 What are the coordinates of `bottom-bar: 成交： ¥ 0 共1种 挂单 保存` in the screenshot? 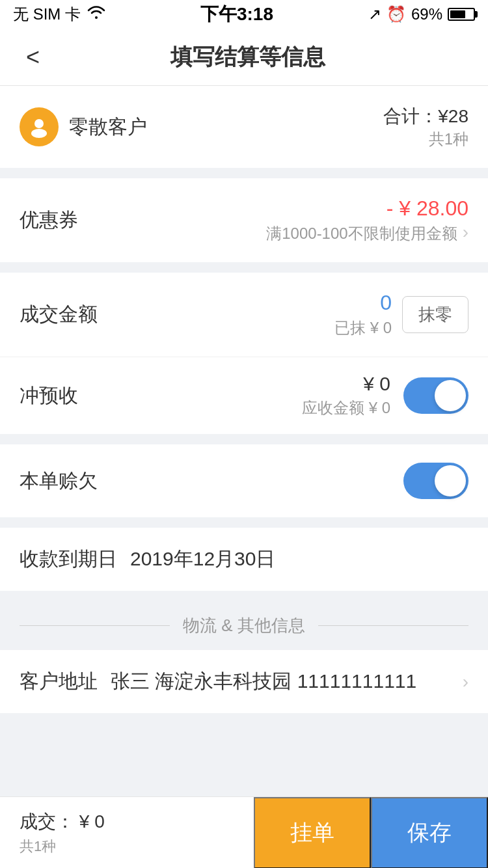 It's located at (244, 832).